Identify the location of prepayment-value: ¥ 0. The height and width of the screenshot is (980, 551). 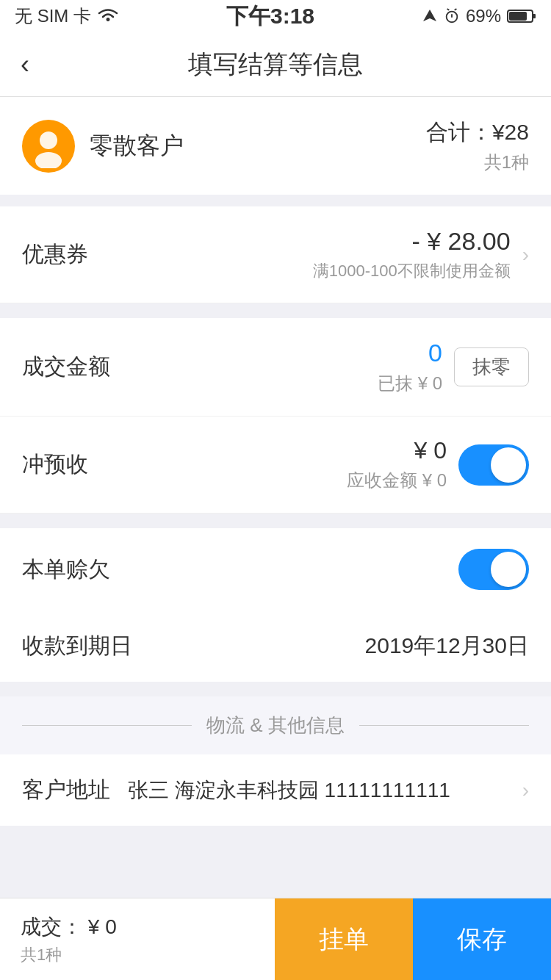
(397, 451).